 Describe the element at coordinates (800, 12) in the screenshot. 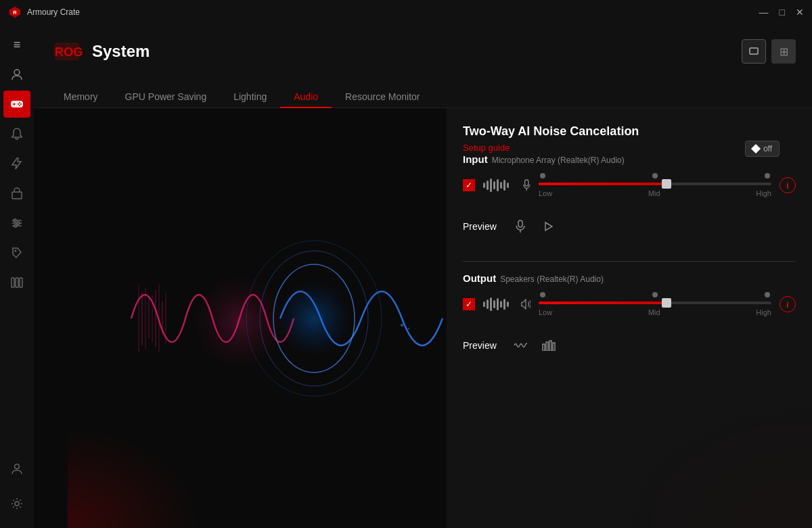

I see `close-button: ✕` at that location.